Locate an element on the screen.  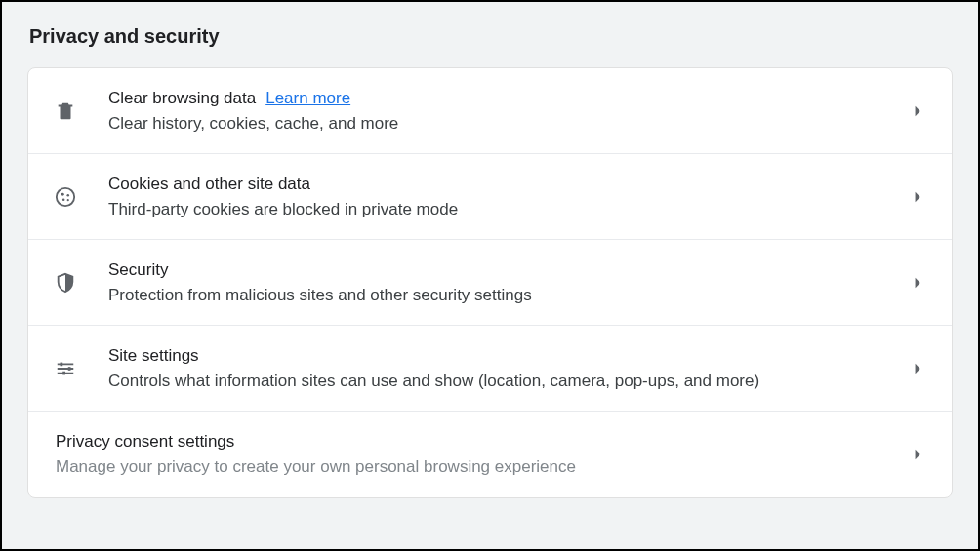
row-cookies: Cookies and other site data Third-party … is located at coordinates (490, 197).